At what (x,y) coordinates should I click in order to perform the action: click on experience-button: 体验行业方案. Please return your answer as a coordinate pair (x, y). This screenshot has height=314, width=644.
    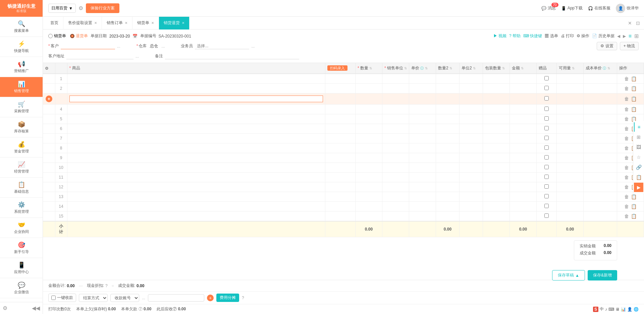
    Looking at the image, I should click on (103, 8).